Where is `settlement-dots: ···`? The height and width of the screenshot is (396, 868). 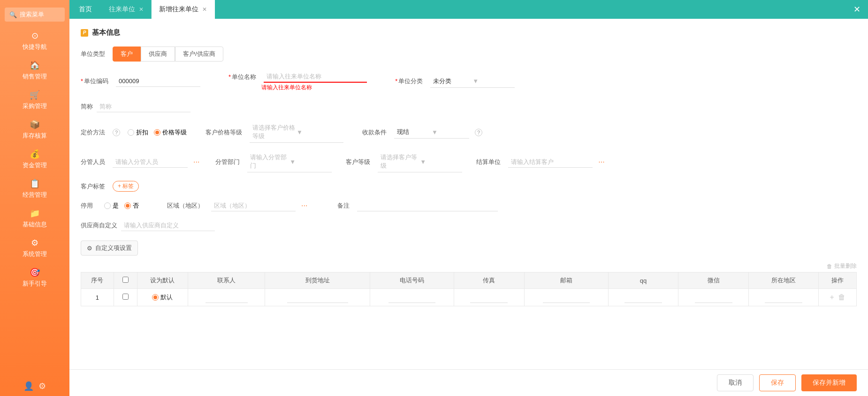 settlement-dots: ··· is located at coordinates (602, 162).